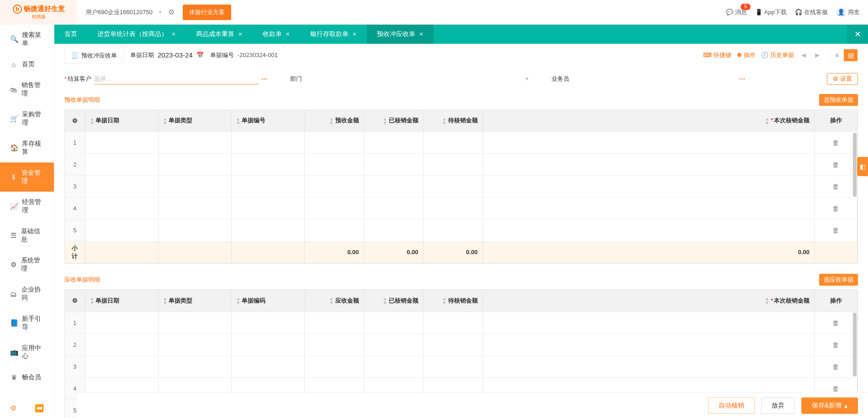 This screenshot has height=418, width=868. What do you see at coordinates (836, 301) in the screenshot?
I see `col-op: 操作` at bounding box center [836, 301].